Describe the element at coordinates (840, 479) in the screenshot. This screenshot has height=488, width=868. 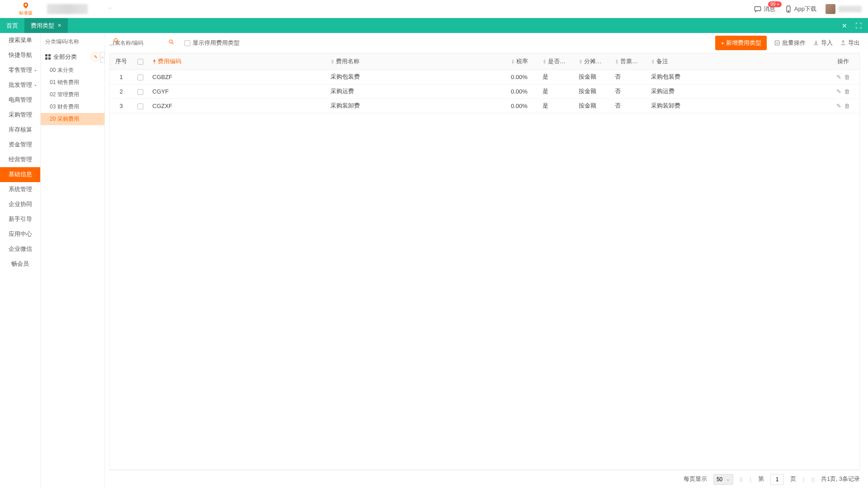
I see `pager-summary: 共1页, 3条记录` at that location.